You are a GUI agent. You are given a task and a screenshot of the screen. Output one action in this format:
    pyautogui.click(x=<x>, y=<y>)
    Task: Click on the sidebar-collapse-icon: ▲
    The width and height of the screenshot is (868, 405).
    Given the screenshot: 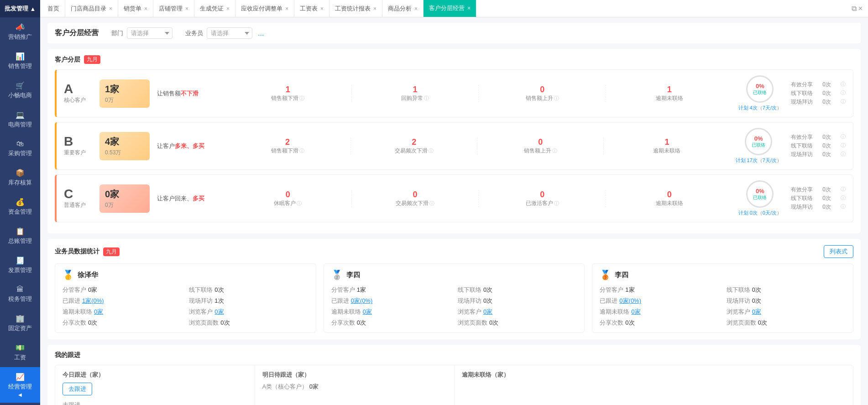 What is the action you would take?
    pyautogui.click(x=33, y=9)
    